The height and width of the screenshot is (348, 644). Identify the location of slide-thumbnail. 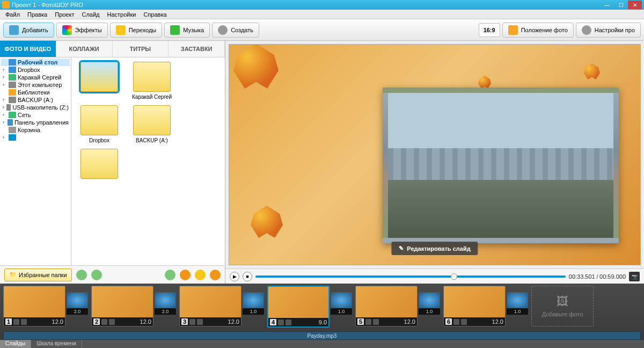
(210, 302).